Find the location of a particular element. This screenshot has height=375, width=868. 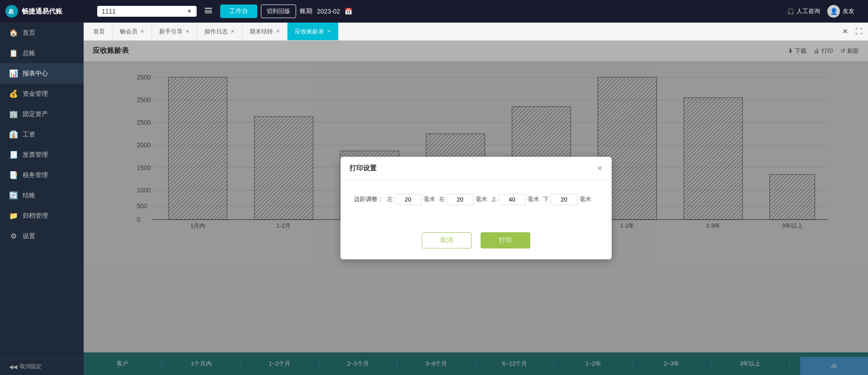

avatar: 👤 is located at coordinates (834, 11).